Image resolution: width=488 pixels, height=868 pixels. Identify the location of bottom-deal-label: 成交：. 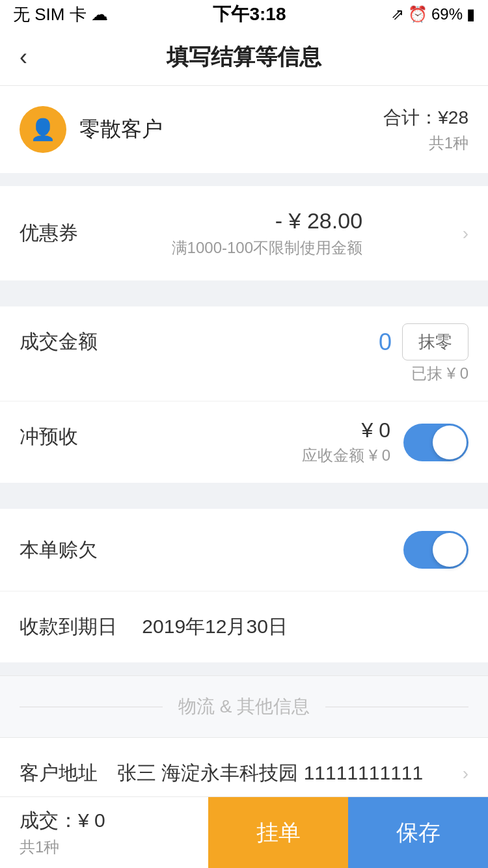
(49, 820).